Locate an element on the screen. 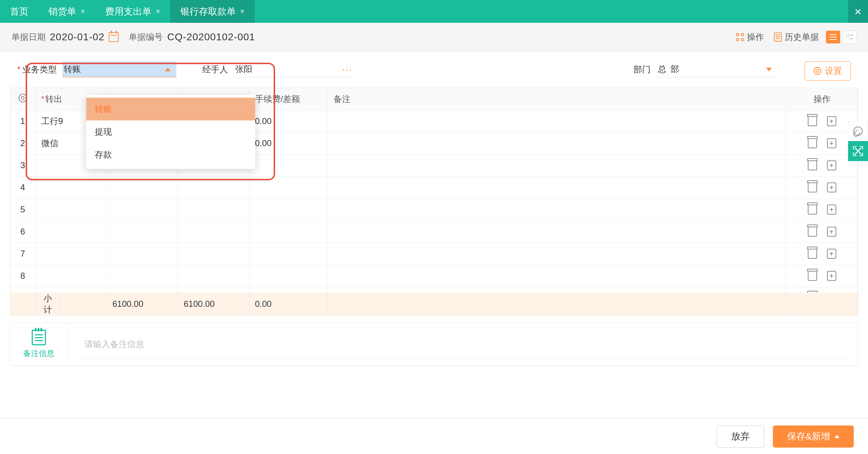 This screenshot has height=454, width=868. subtotal-fee: 0.00 is located at coordinates (288, 304).